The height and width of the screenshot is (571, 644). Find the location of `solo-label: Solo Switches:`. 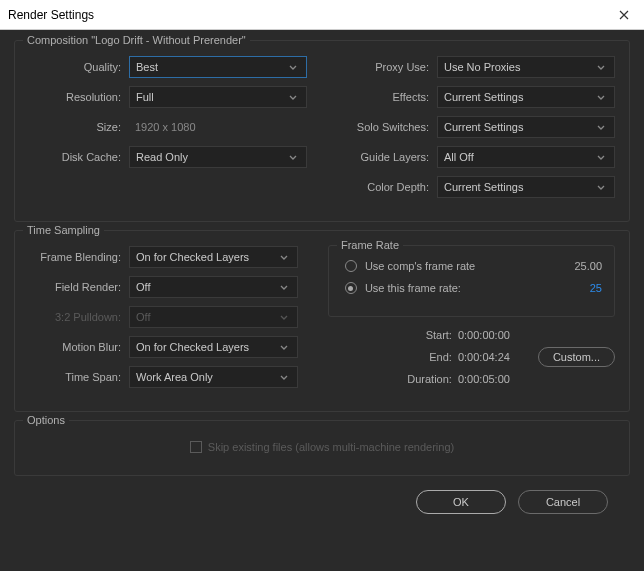

solo-label: Solo Switches: is located at coordinates (387, 127).